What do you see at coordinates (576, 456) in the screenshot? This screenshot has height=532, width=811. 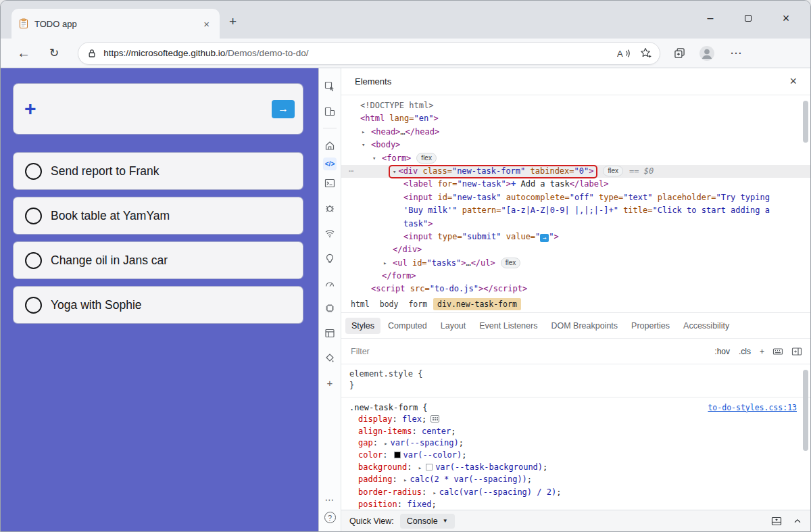 I see `css-property: color: var(--color);` at bounding box center [576, 456].